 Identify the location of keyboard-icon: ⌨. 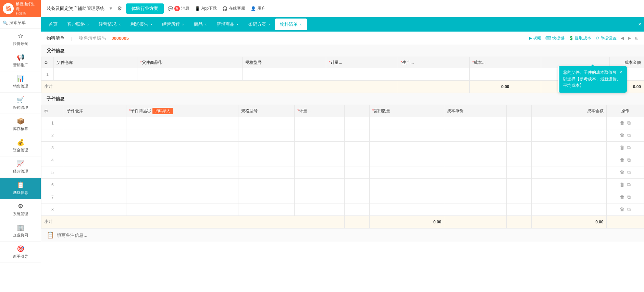
(548, 38).